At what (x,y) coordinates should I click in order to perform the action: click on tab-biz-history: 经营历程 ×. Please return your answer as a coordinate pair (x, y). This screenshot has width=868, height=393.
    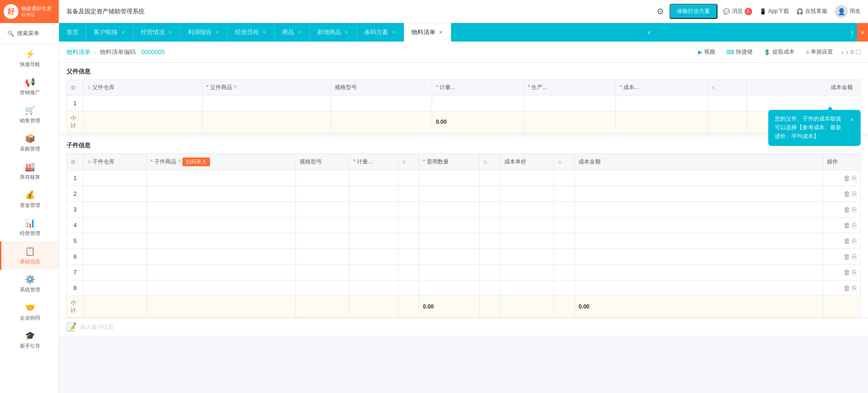
    Looking at the image, I should click on (251, 32).